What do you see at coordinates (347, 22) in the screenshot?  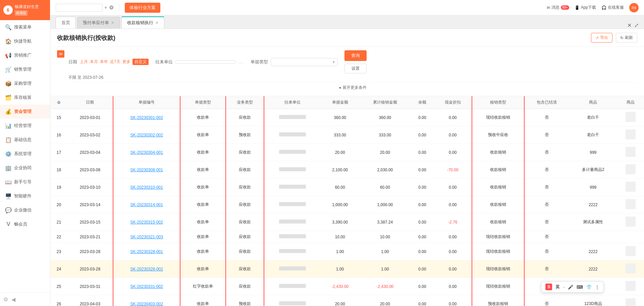 I see `tab-bar: 首页 预付单应付单 ✕ 收款核销执行 ✕ ✕ ⤢` at bounding box center [347, 22].